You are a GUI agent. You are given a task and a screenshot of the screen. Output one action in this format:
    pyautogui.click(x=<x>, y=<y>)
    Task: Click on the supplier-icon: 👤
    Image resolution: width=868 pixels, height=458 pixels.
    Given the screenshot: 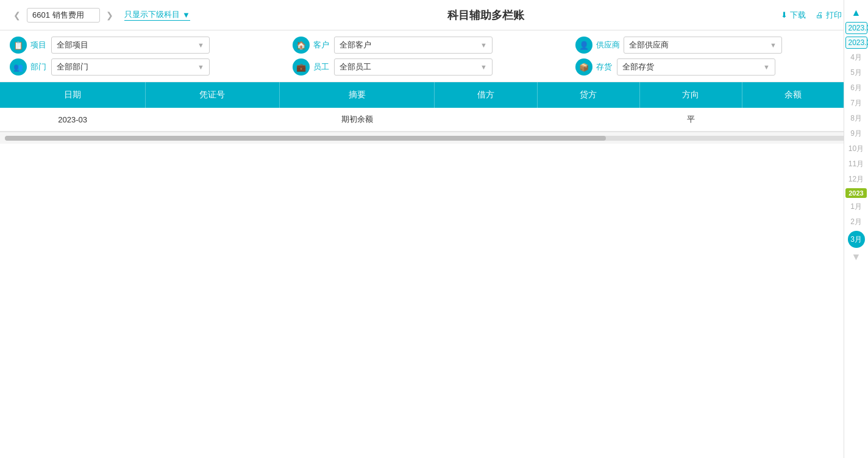 What is the action you would take?
    pyautogui.click(x=584, y=45)
    